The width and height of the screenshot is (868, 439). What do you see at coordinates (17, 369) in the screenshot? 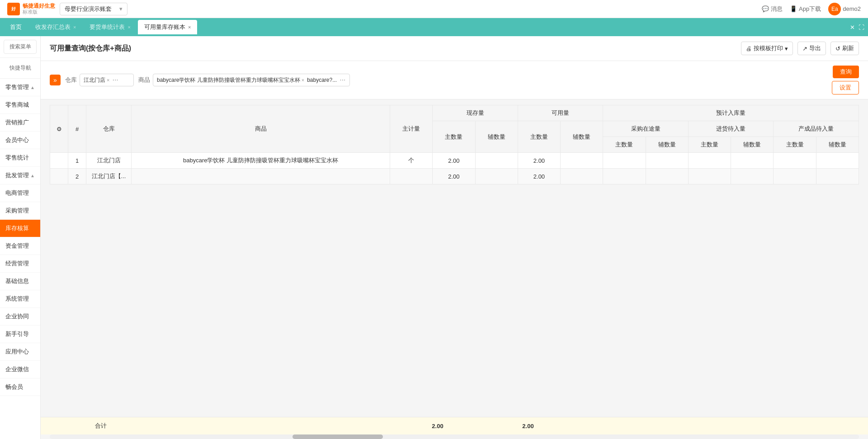
I see `sidebar-item-enterprise-wechat-label: 企业微信` at bounding box center [17, 369].